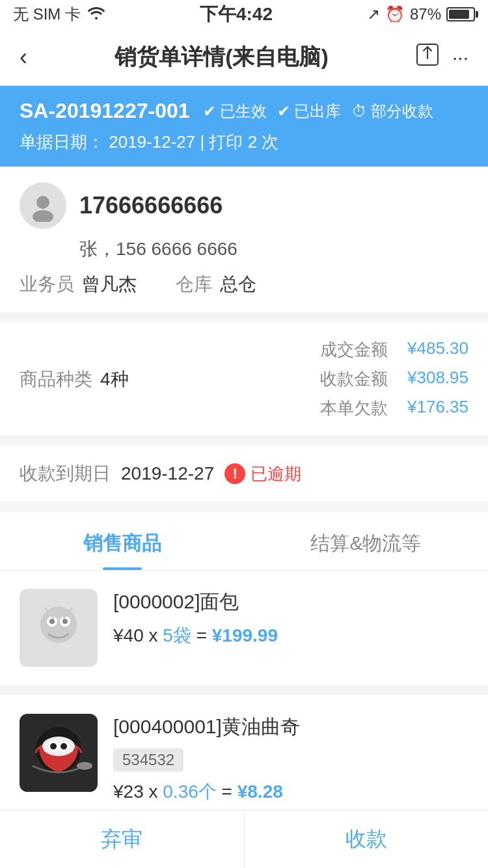  I want to click on abandon-review-button: 弃审, so click(122, 839).